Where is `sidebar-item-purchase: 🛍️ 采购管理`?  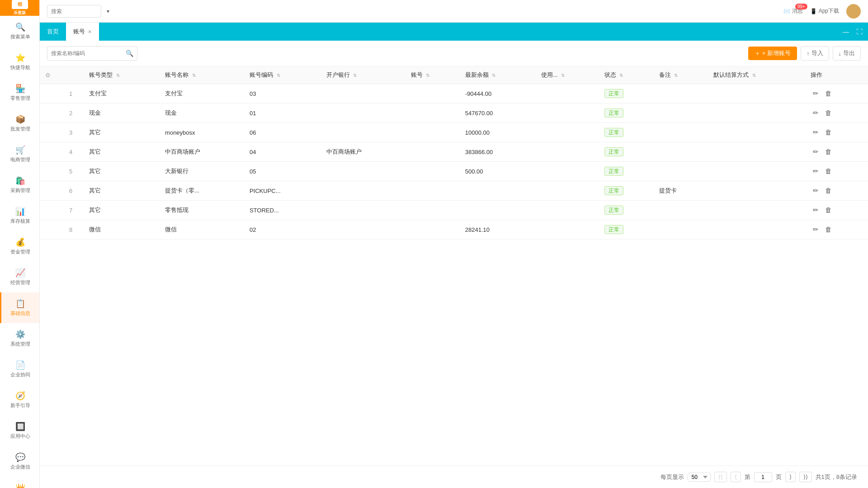
sidebar-item-purchase: 🛍️ 采购管理 is located at coordinates (20, 185).